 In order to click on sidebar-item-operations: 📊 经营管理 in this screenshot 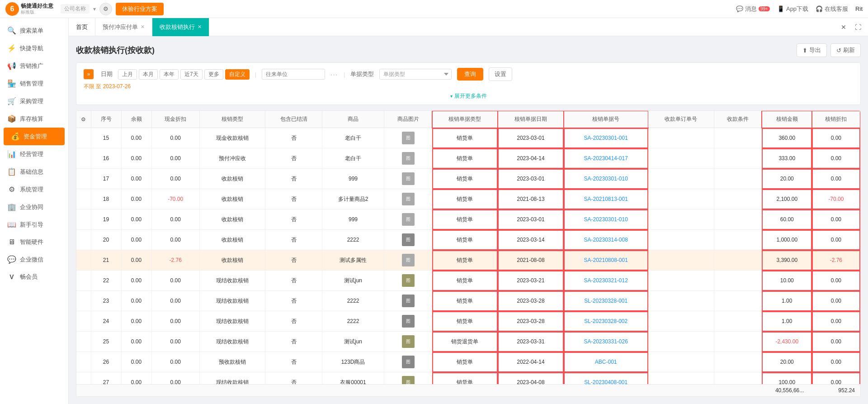, I will do `click(34, 154)`.